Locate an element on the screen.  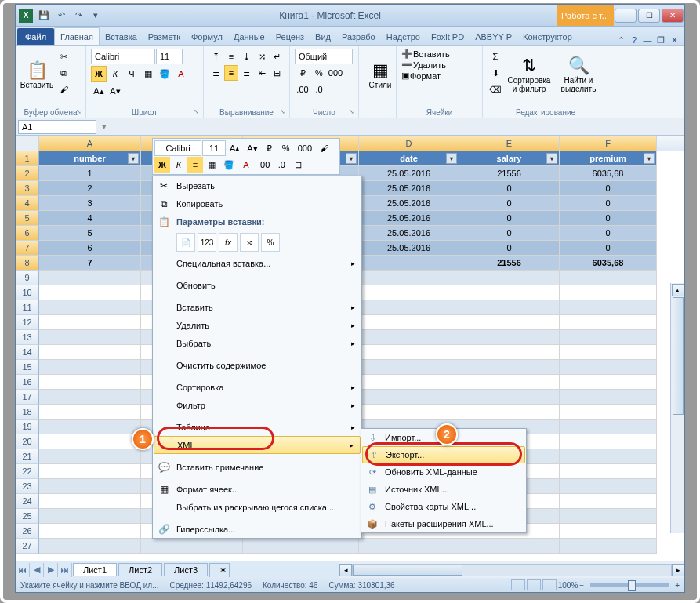
paste-values-icon: 123 is located at coordinates (207, 242).